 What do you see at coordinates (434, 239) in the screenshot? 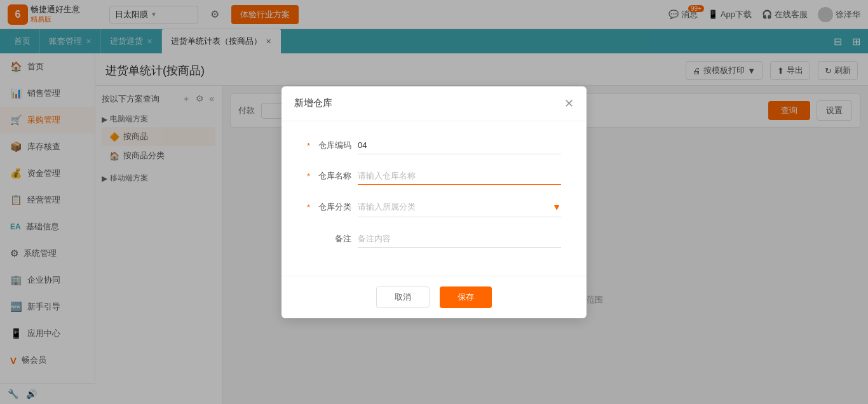
I see `form-row-note: 备注` at bounding box center [434, 239].